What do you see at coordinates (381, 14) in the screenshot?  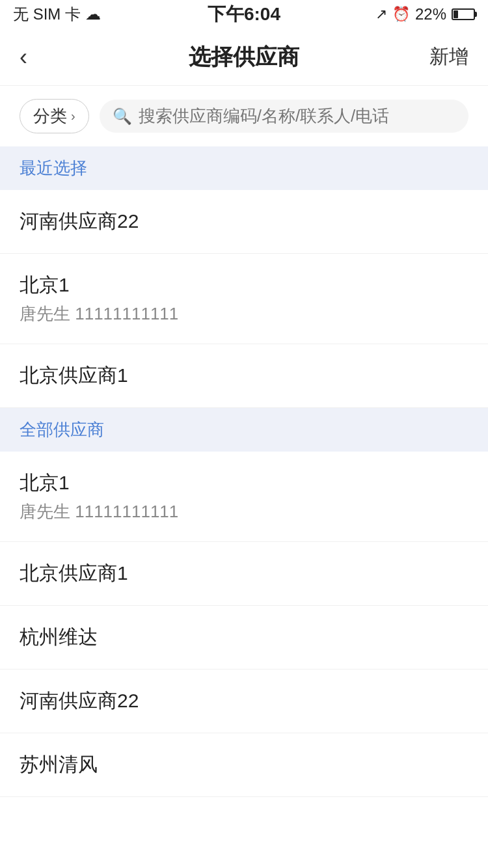 I see `location-icon: ↗` at bounding box center [381, 14].